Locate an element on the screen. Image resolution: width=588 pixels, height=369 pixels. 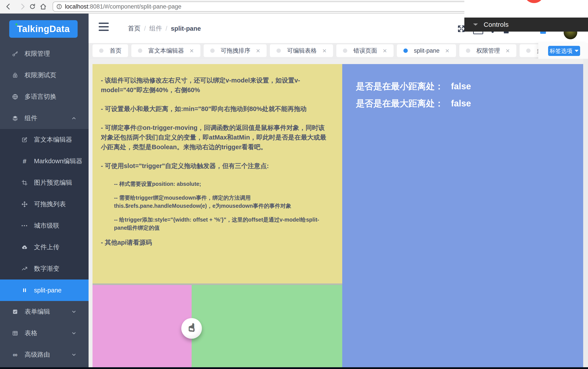
sidebar-subitem-label: 文件上传 is located at coordinates (47, 247).